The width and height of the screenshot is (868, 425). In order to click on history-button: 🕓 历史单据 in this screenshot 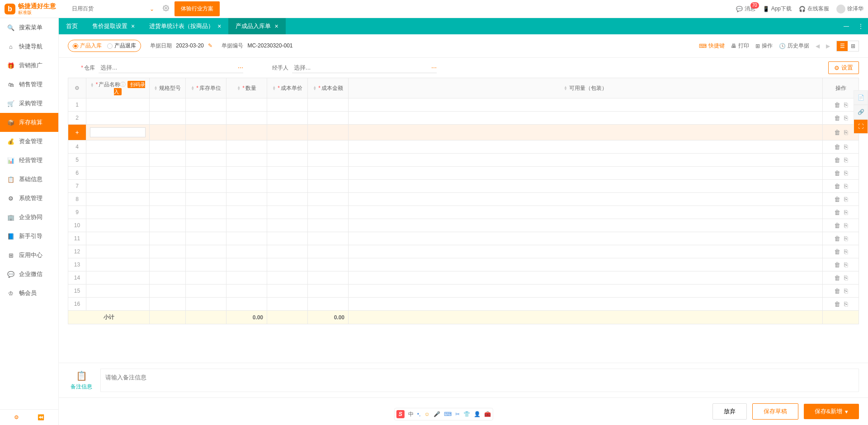, I will do `click(794, 46)`.